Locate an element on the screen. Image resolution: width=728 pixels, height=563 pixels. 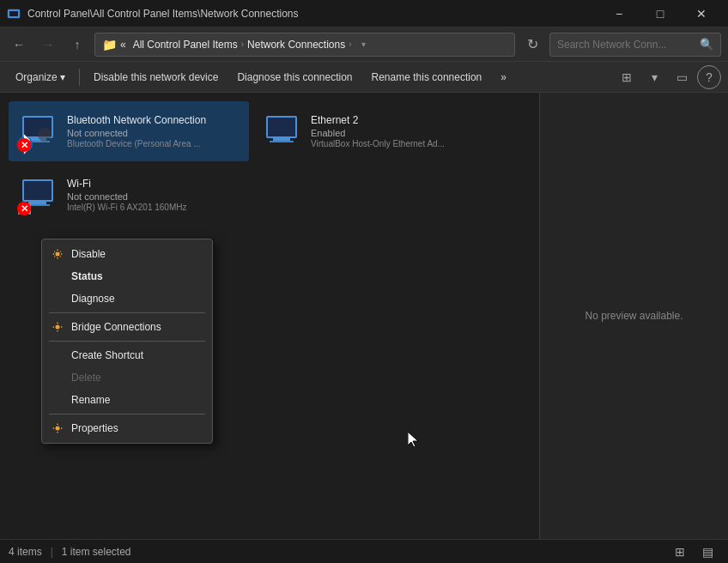
gear-icon is located at coordinates (58, 254).